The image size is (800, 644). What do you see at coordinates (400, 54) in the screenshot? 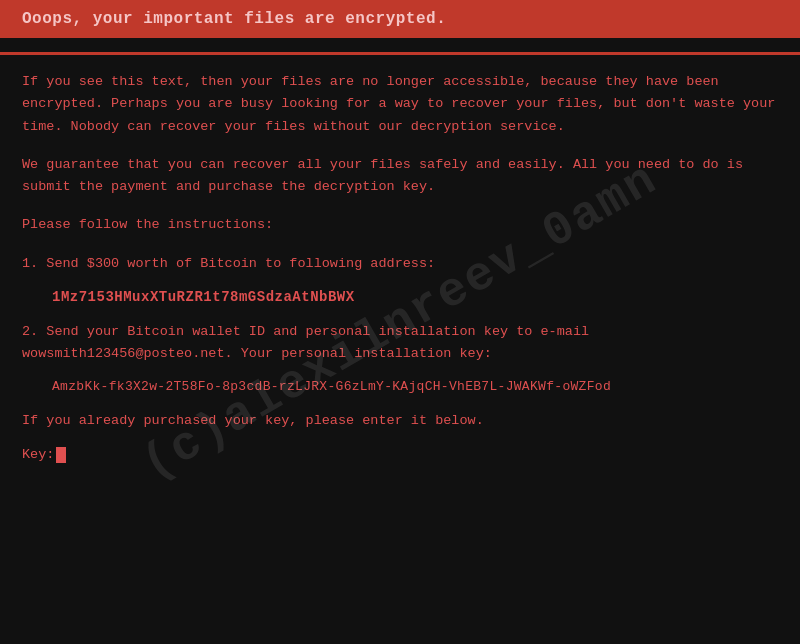
I see `divider` at bounding box center [400, 54].